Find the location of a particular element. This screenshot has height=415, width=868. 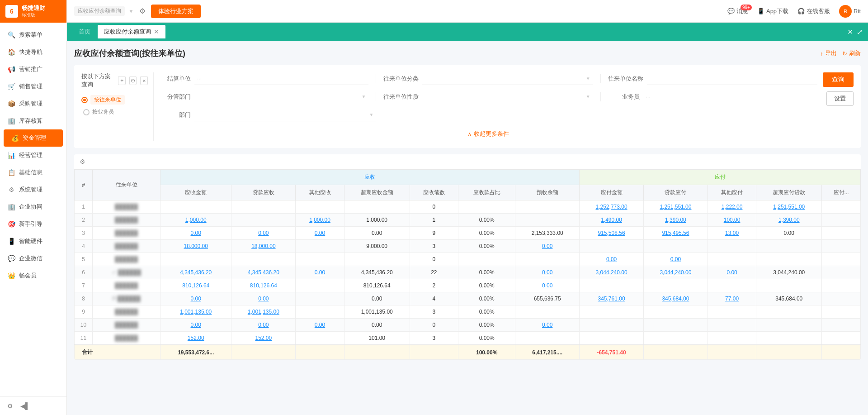

online-service-btn: 🎧 在线客服 is located at coordinates (814, 11).